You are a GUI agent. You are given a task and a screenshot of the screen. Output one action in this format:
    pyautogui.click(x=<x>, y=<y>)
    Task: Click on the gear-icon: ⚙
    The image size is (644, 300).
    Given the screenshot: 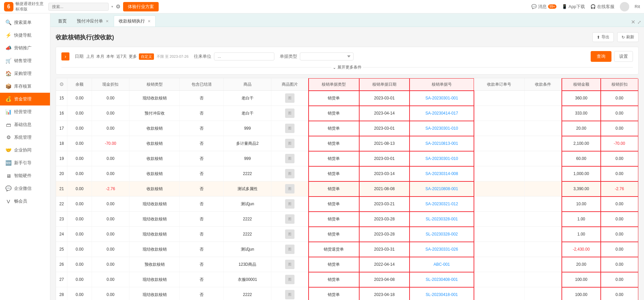 What is the action you would take?
    pyautogui.click(x=62, y=84)
    